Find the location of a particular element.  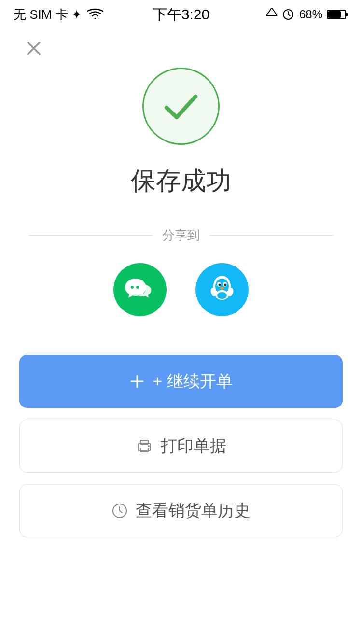

wechat-share-button is located at coordinates (140, 290).